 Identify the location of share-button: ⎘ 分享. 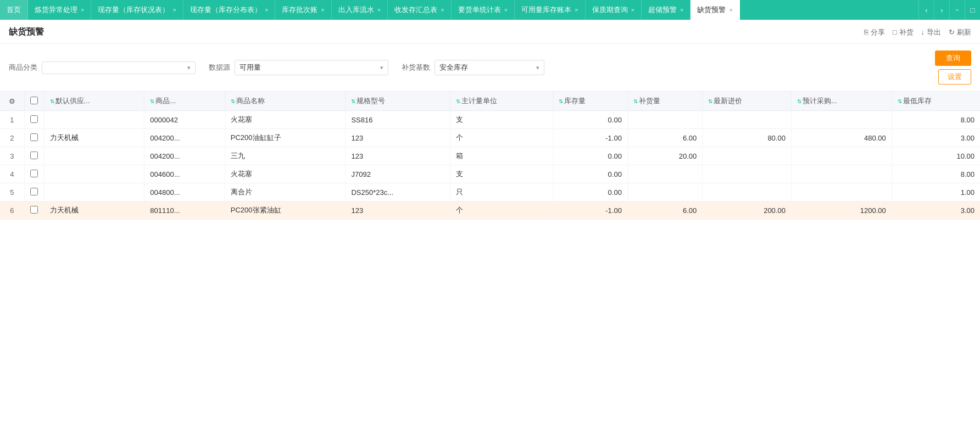
(875, 32).